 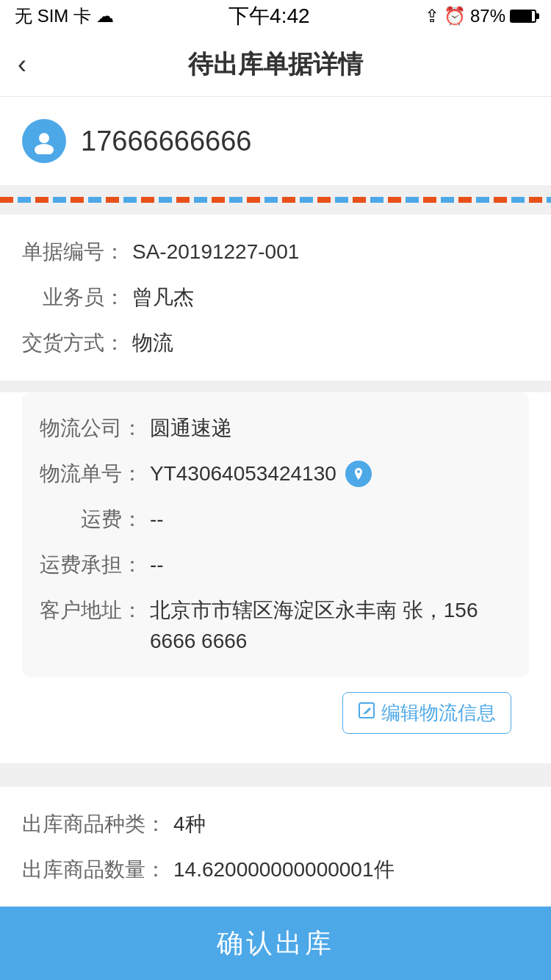 What do you see at coordinates (276, 141) in the screenshot?
I see `customer-header: 17666666666` at bounding box center [276, 141].